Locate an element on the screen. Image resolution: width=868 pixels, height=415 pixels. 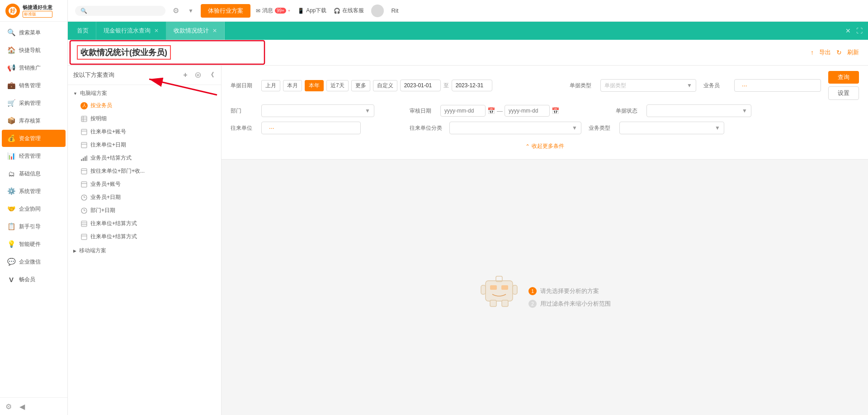
salesman-date-icon is located at coordinates (84, 198).